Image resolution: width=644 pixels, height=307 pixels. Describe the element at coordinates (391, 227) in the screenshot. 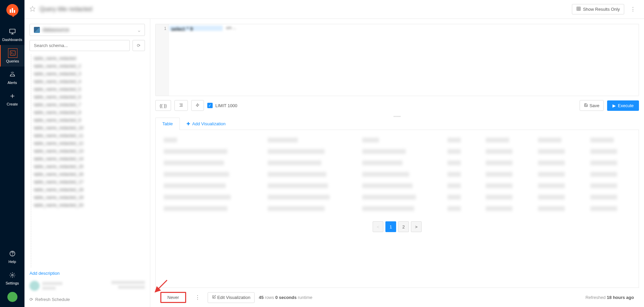

I see `page-1-button: 1` at that location.